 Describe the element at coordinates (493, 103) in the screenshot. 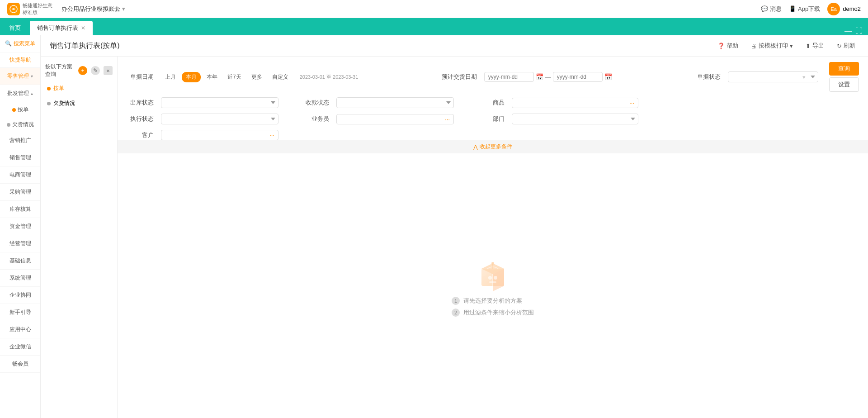

I see `filter-row-2: 出库状态 收款状态 商品 ···` at that location.